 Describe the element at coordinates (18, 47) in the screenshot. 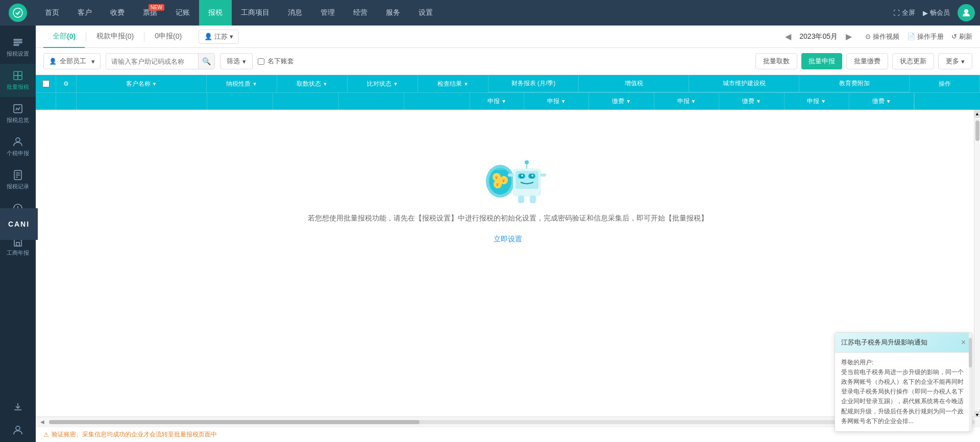

I see `sidebar-item-tax-settings: 报税设置` at that location.